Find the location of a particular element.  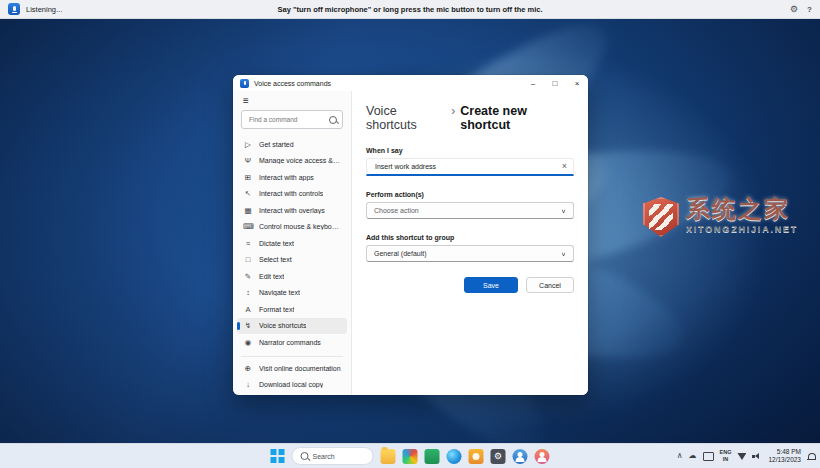

close-button: × is located at coordinates (577, 83).